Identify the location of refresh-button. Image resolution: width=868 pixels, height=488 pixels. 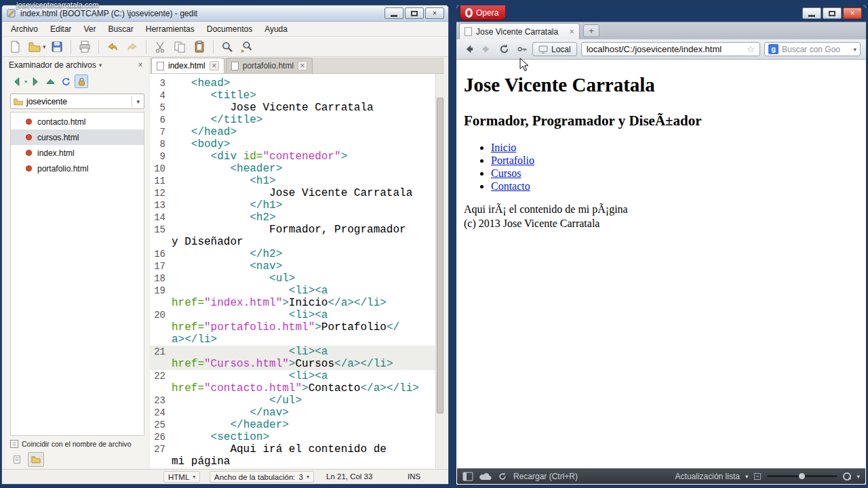
(66, 81).